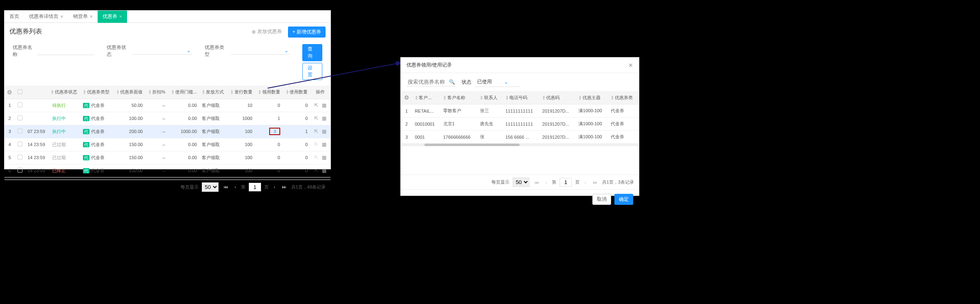 Image resolution: width=980 pixels, height=304 pixels. Describe the element at coordinates (167, 171) in the screenshot. I see `table-row: 6 14 23:59 已终止 代代金券 150.00 -- 0.00 客户领取 …` at that location.